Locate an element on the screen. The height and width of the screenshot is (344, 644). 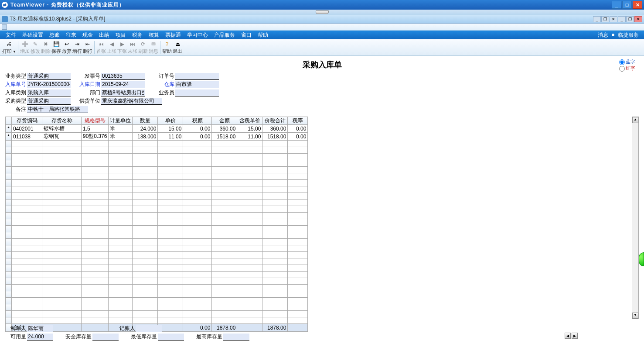
grid-header-cell: 数量 is located at coordinates (145, 121).